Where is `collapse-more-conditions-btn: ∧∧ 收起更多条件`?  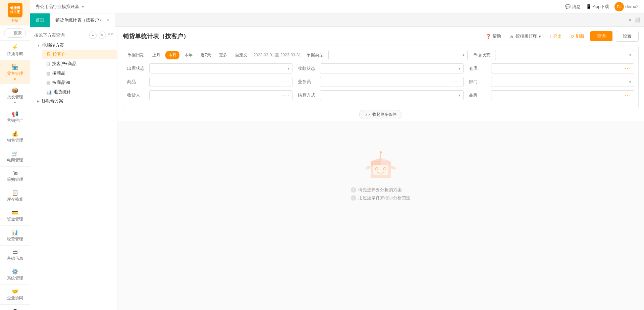 collapse-more-conditions-btn: ∧∧ 收起更多条件 is located at coordinates (381, 115).